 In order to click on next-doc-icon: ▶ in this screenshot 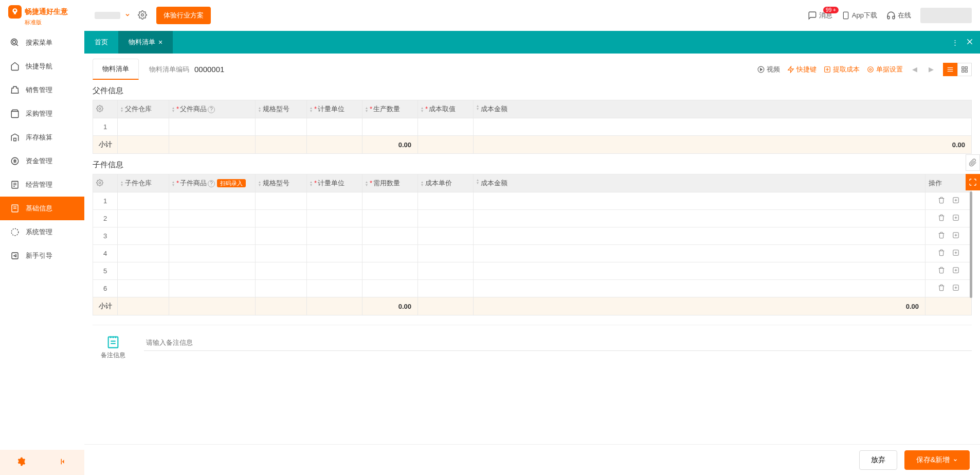, I will do `click(931, 69)`.